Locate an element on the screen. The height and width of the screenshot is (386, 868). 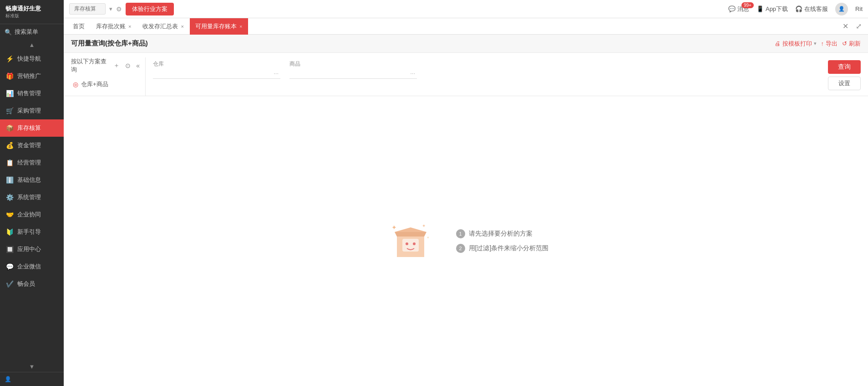
sidebar-nav: ⚡ 快捷导航 🎁 营销推广 📊 销售管理 🛒 采购管理 📦 库存核算 💰 资金管… is located at coordinates (32, 206).